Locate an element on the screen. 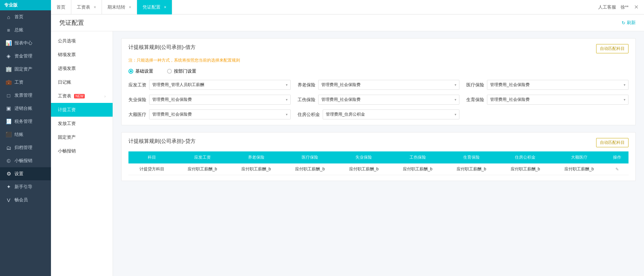 The width and height of the screenshot is (644, 276). cell-large-medical: 应付职工薪酬_b is located at coordinates (579, 169).